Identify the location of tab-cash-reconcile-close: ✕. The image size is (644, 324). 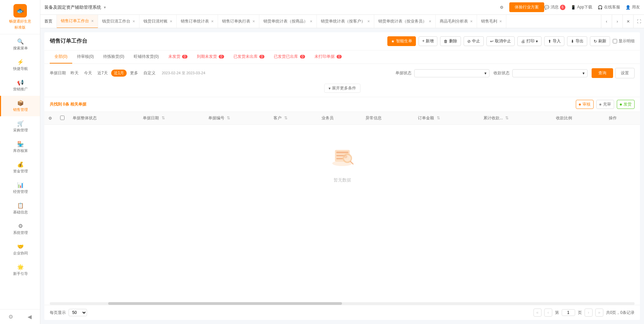
(171, 22).